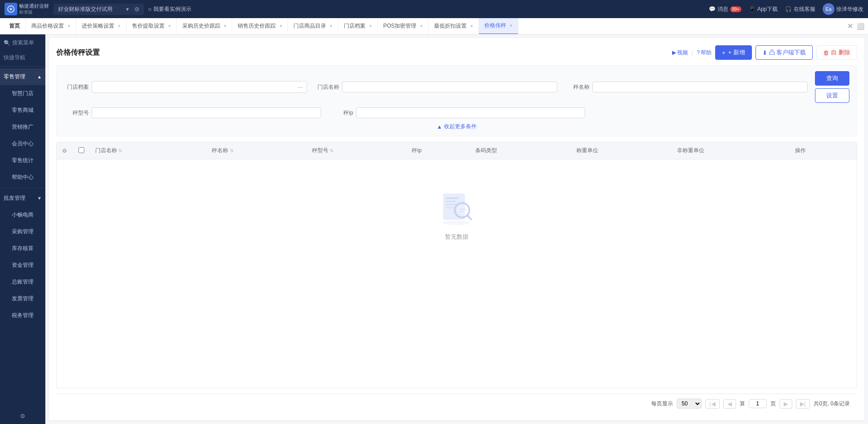 This screenshot has height=424, width=868. Describe the element at coordinates (82, 151) in the screenshot. I see `th-checkbox` at that location.